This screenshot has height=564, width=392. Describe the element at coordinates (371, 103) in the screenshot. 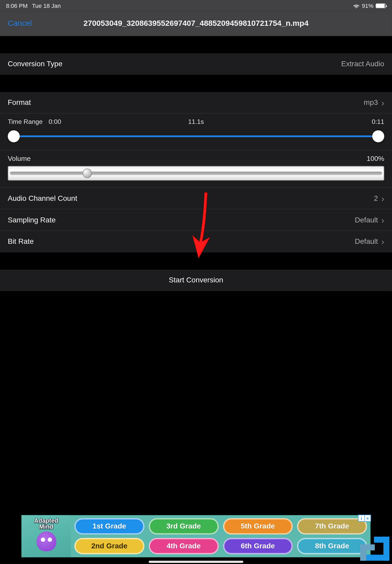

I see `format-value: mp3` at that location.